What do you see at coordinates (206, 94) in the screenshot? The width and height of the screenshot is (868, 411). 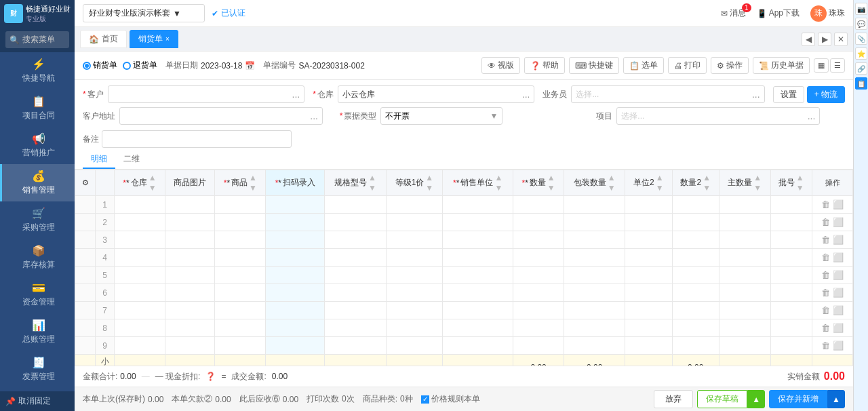 I see `customer-input: ...` at bounding box center [206, 94].